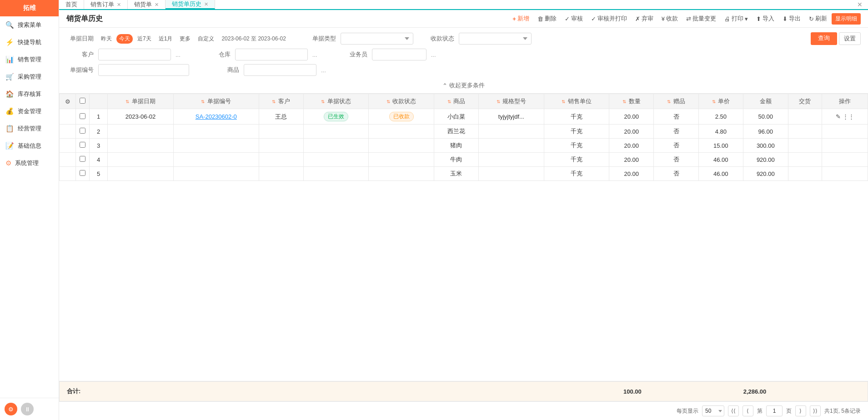 Image resolution: width=868 pixels, height=420 pixels. I want to click on qty-column-header: ⇅ 数量, so click(632, 102).